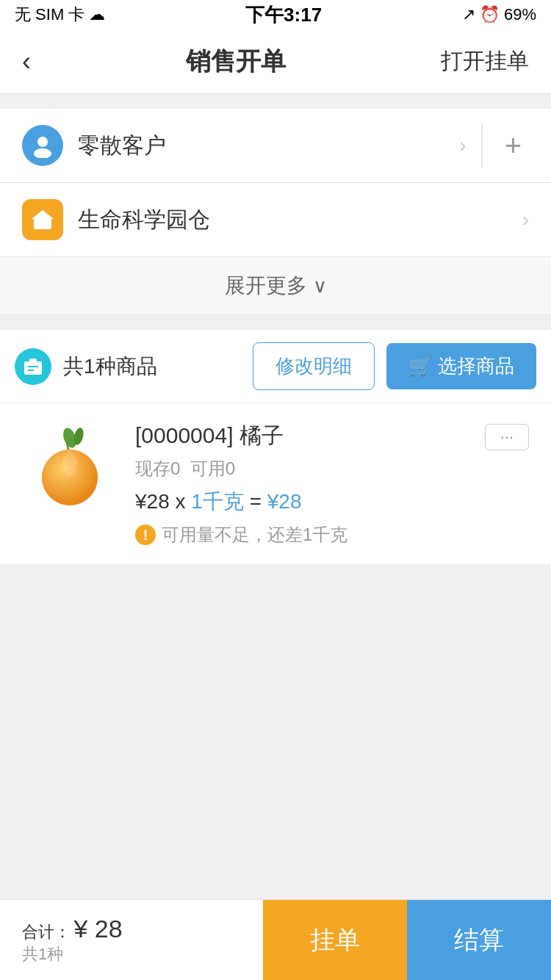 Image resolution: width=551 pixels, height=980 pixels. Describe the element at coordinates (43, 220) in the screenshot. I see `warehouse-icon` at that location.